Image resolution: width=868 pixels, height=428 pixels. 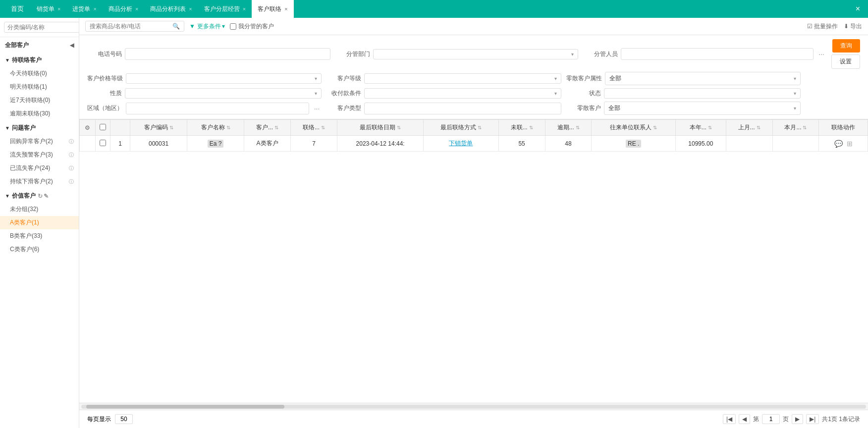 What do you see at coordinates (268, 128) in the screenshot?
I see `th-type: 客户... ⇅` at bounding box center [268, 128].